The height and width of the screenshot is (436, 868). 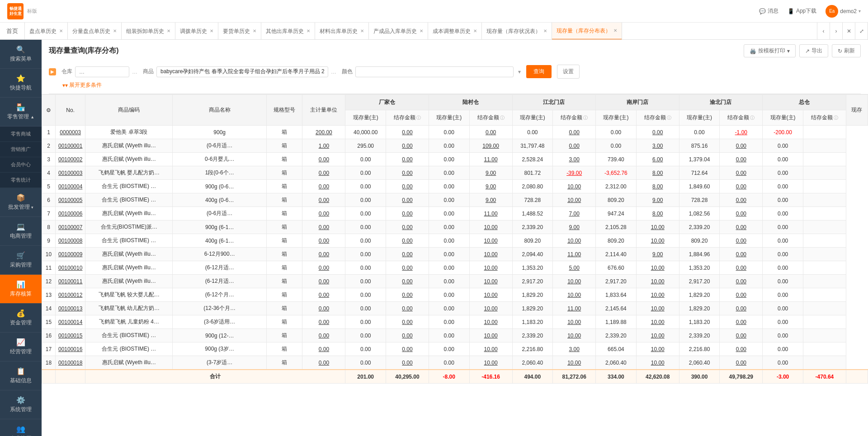 What do you see at coordinates (71, 349) in the screenshot?
I see `table-cell: 00100016` at bounding box center [71, 349].